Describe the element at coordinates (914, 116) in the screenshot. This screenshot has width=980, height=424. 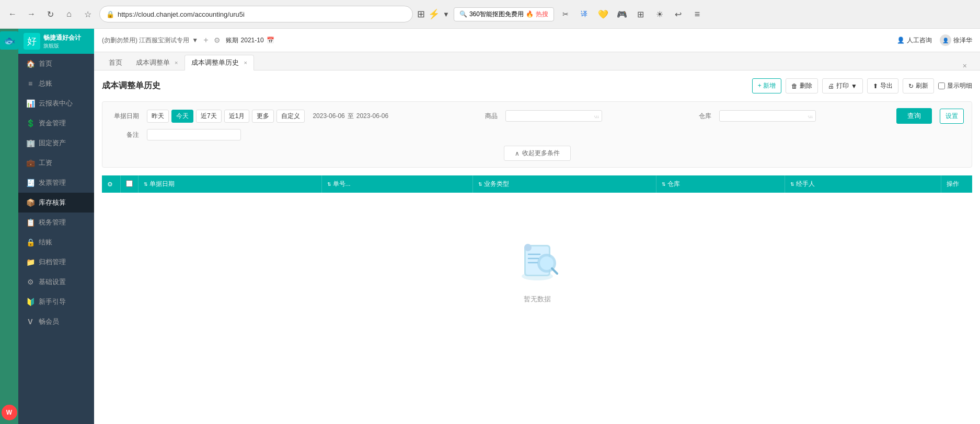
I see `query-btn: 查询` at that location.